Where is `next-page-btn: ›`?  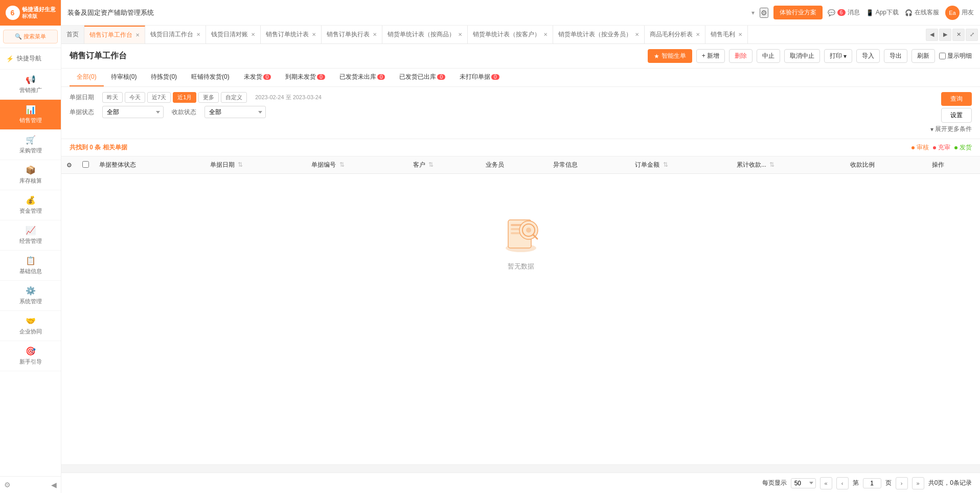
next-page-btn: › is located at coordinates (902, 483).